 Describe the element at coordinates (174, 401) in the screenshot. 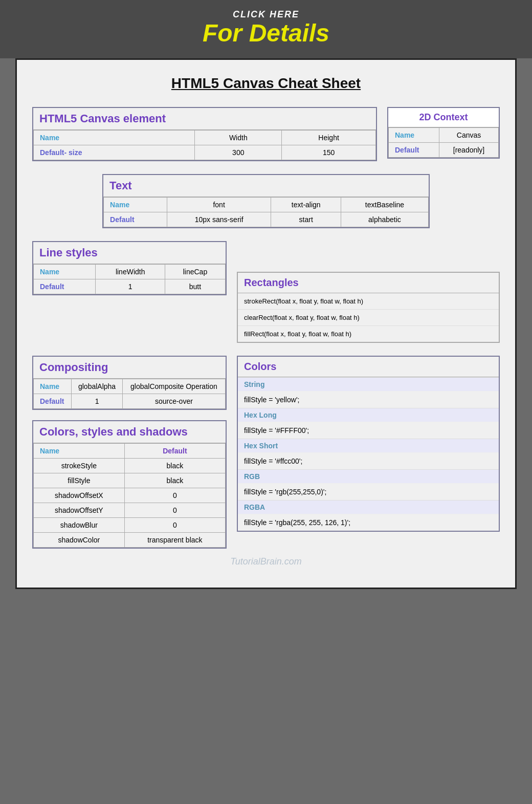

I see `comp-composite-value: source-over` at that location.